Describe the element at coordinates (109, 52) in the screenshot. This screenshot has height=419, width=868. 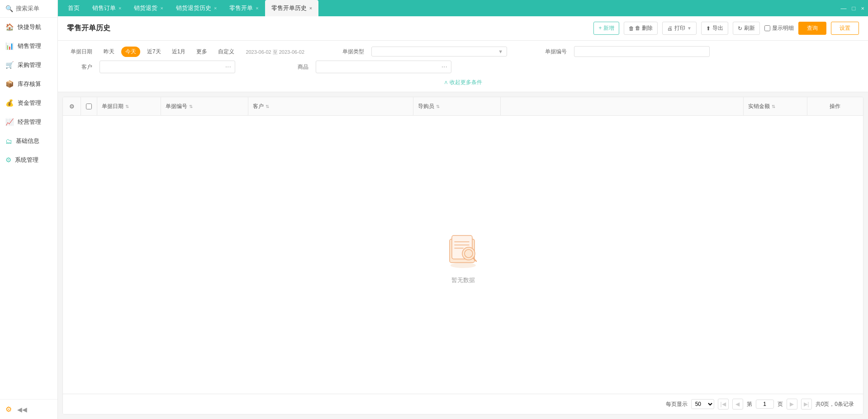
I see `date-btn-yesterday: 昨天` at that location.